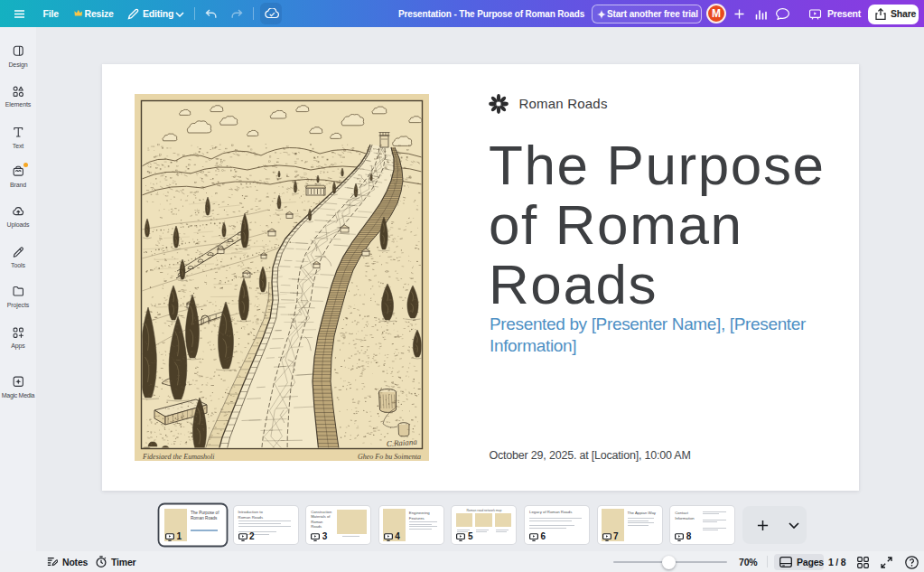 The height and width of the screenshot is (572, 924). What do you see at coordinates (389, 457) in the screenshot?
I see `svg-text: Gheo Fo bu Soimenta` at bounding box center [389, 457].